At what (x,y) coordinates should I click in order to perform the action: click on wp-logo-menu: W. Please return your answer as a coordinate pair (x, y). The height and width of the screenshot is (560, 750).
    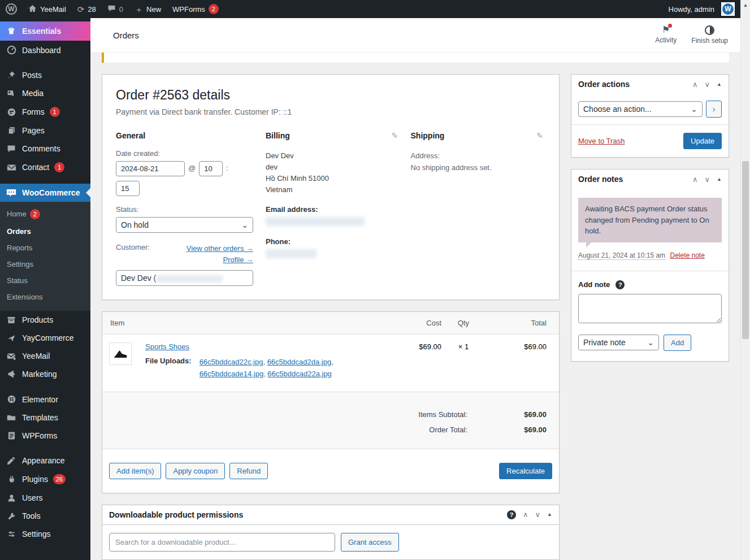
    Looking at the image, I should click on (11, 9).